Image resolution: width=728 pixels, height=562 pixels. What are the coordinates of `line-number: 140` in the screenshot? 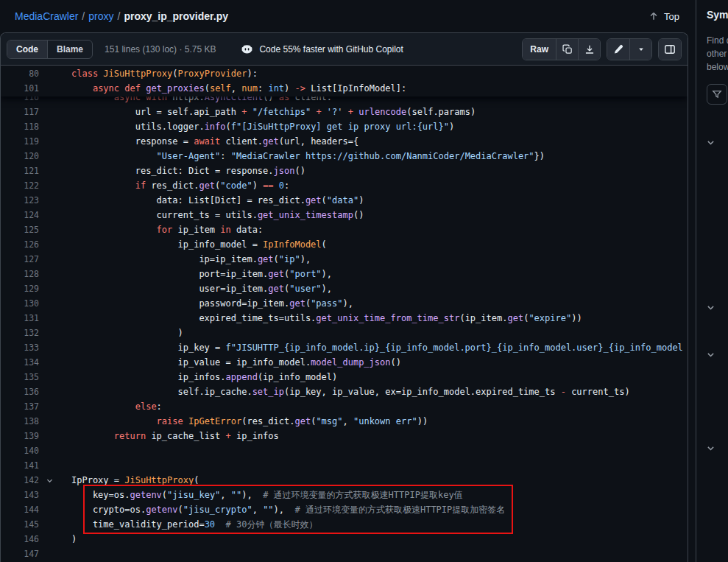 It's located at (21, 451).